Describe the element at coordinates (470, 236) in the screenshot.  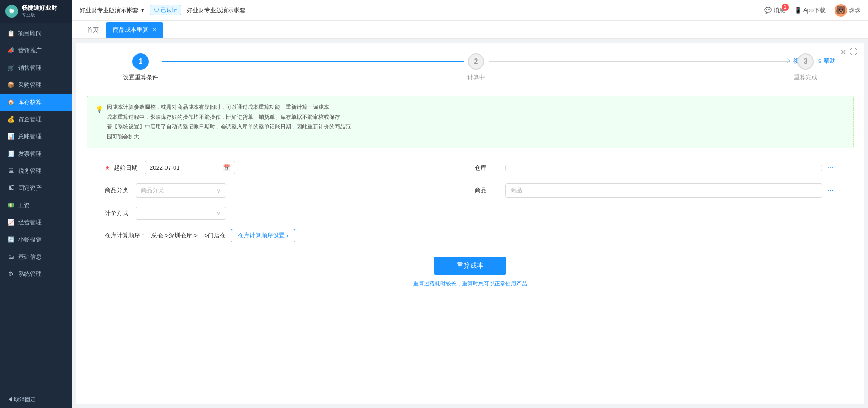
I see `warehouse-order-row: 仓库计算顺序： 总仓->深圳仓库->...->门店仓 仓库计算顺序设置 ›` at that location.